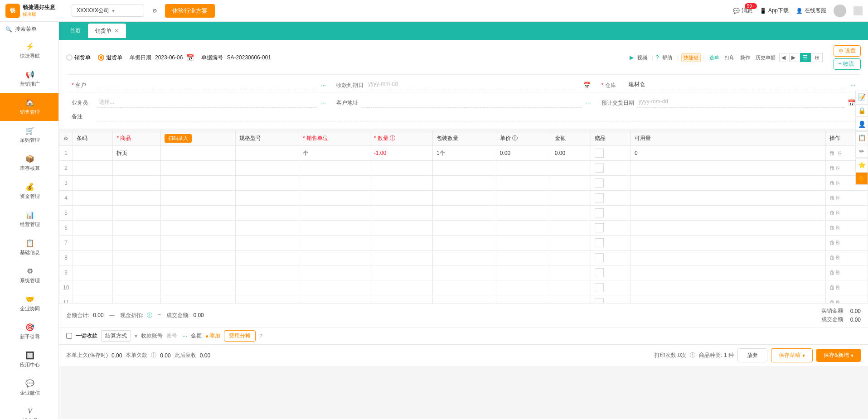 Image resolution: width=868 pixels, height=419 pixels. Describe the element at coordinates (792, 355) in the screenshot. I see `save-draft-button: 保存草稿 ▾` at that location.